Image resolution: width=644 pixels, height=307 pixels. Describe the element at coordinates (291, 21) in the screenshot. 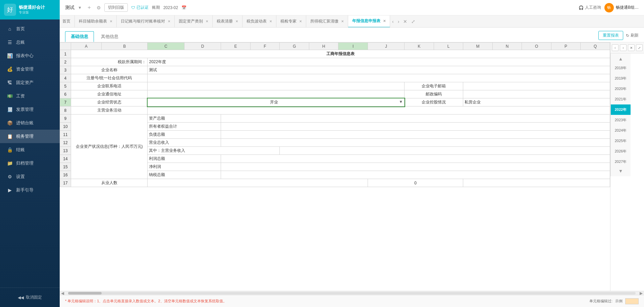

I see `tab-tax-expert: 税检专家 ✕` at that location.